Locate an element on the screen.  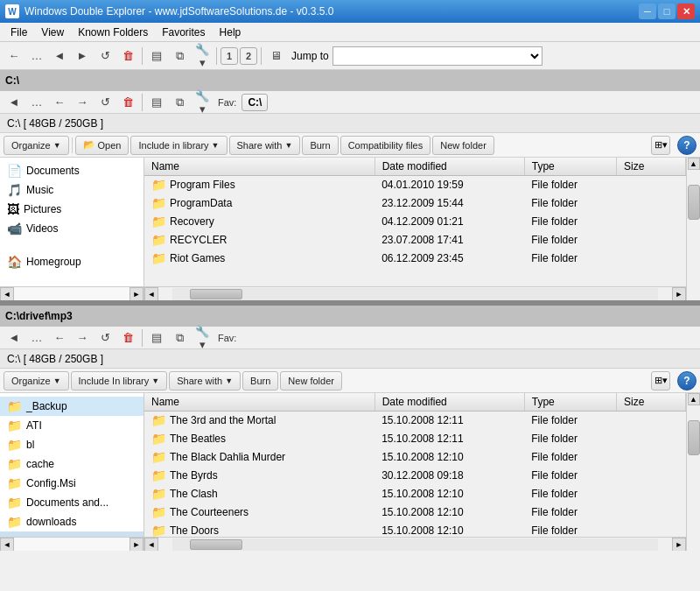
pane1-back: ◄ is located at coordinates (14, 102).